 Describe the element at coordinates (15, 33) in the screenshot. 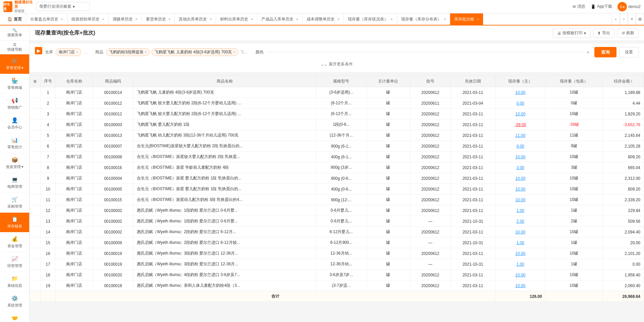

I see `sidebar-search: 🔍 搜索英单` at that location.